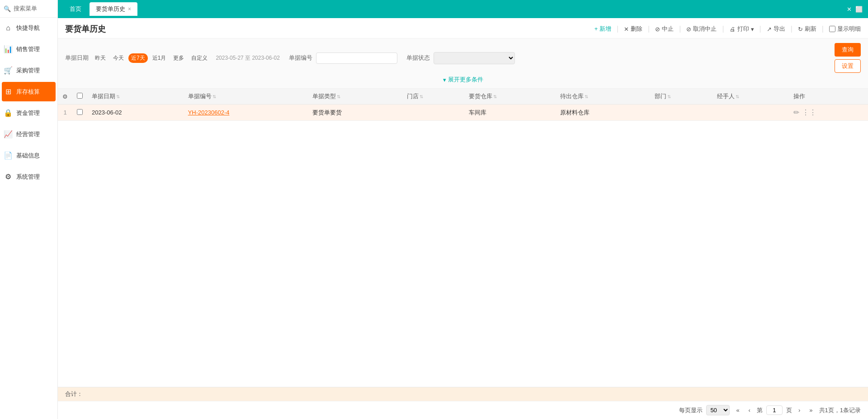  What do you see at coordinates (29, 49) in the screenshot?
I see `sidebar-item-sales: 📊 销售管理` at bounding box center [29, 49].